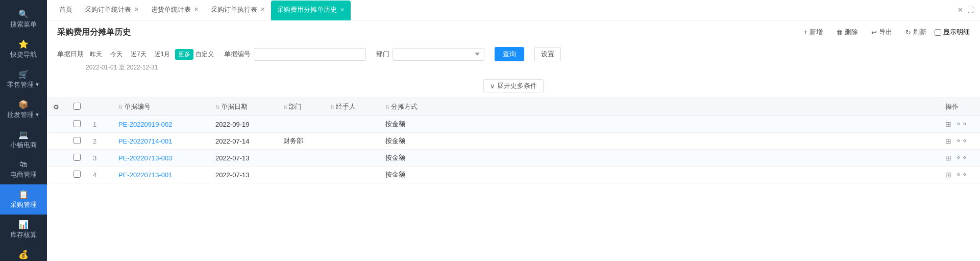  What do you see at coordinates (513, 54) in the screenshot?
I see `filter-row: 单据日期 昨天 今天 近7天 近1月 更多 自定义 单据编号` at bounding box center [513, 54].